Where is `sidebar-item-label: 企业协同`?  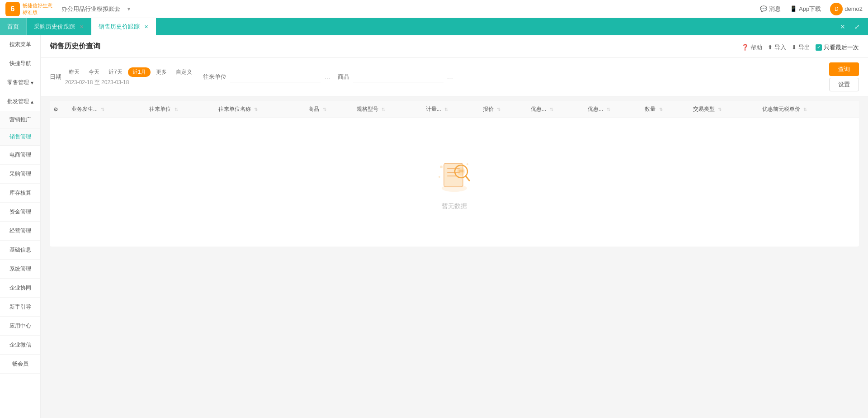 sidebar-item-label: 企业协同 is located at coordinates (20, 288).